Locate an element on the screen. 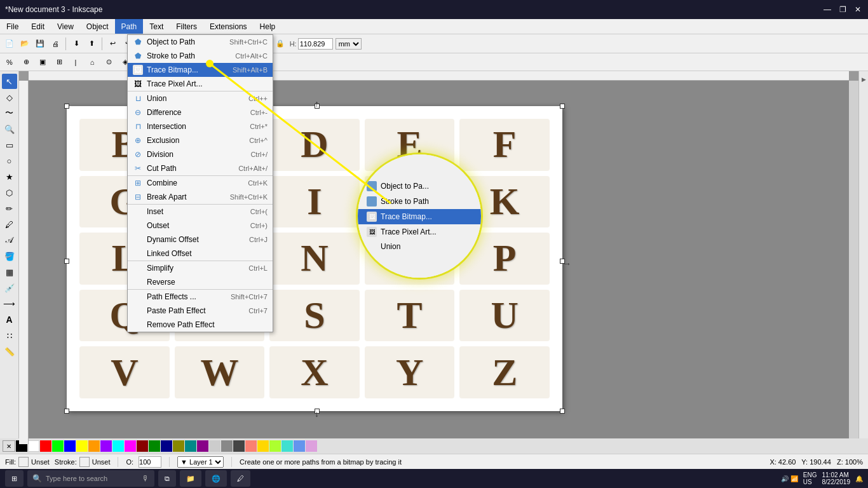 The width and height of the screenshot is (868, 488). minimize-button: — is located at coordinates (827, 10).